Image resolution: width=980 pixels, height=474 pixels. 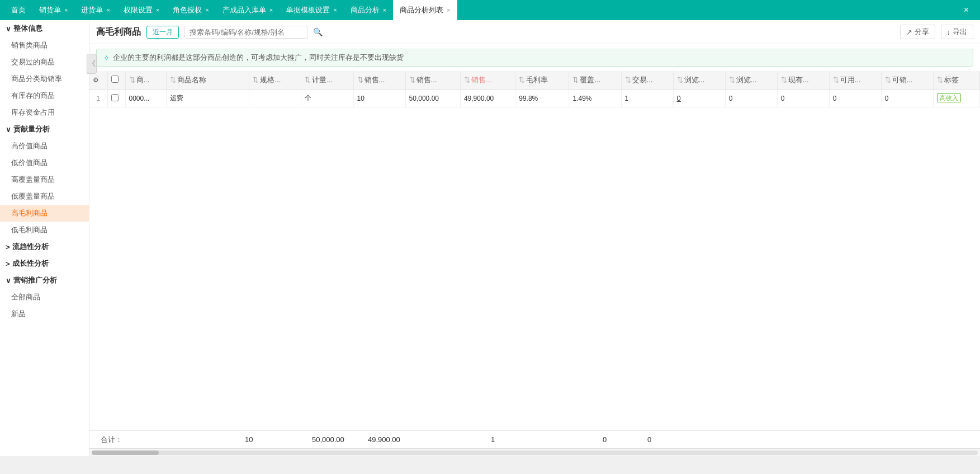 I want to click on row-sales-amt: 50,000.00, so click(x=433, y=98).